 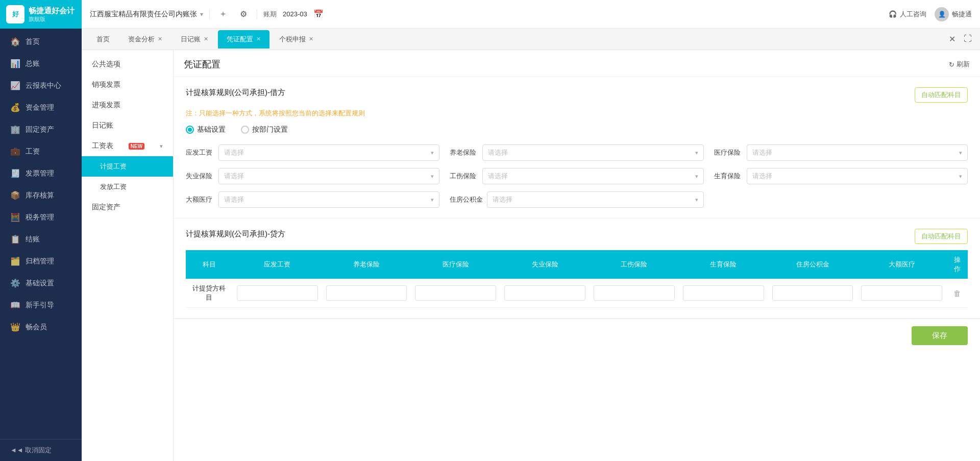 I want to click on field-select-失业保险: 请选择 ▾, so click(x=329, y=176).